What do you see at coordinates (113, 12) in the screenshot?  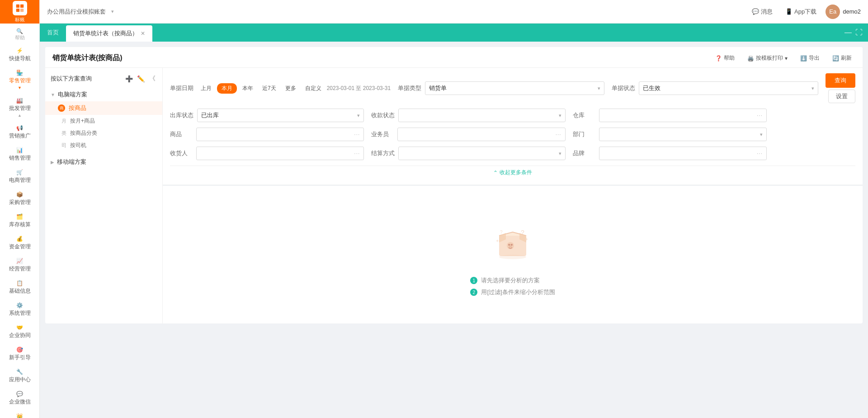 I see `topbar-dropdown-icon: ▾` at bounding box center [113, 12].